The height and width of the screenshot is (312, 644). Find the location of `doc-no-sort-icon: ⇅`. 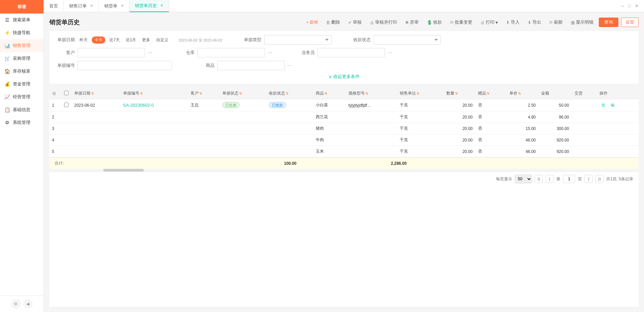

doc-no-sort-icon: ⇅ is located at coordinates (141, 93).